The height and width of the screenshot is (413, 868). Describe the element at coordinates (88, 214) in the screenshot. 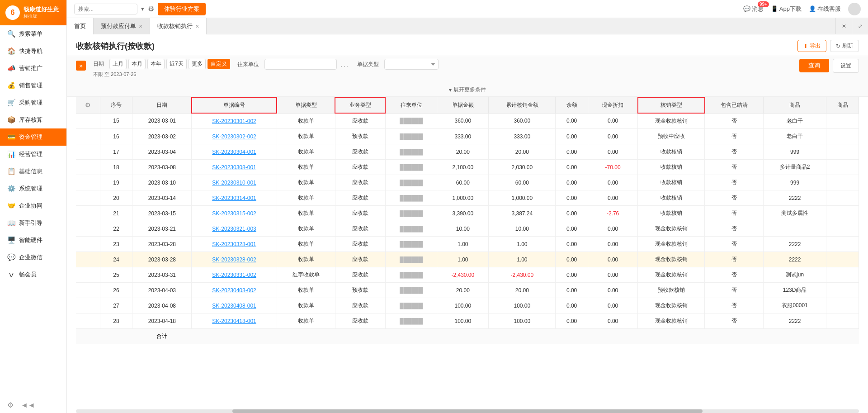

I see `cell-settings` at that location.